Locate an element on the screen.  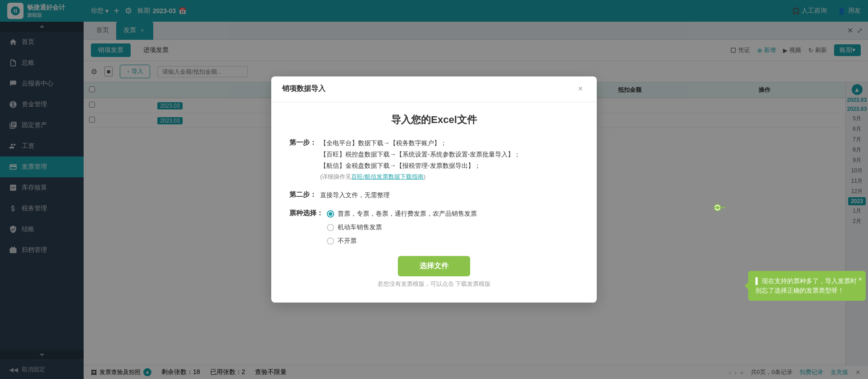
tooltip-content: 现在支持的票种多了，导入发票时别忘了选择正确的发票类型呀！ is located at coordinates (806, 286).